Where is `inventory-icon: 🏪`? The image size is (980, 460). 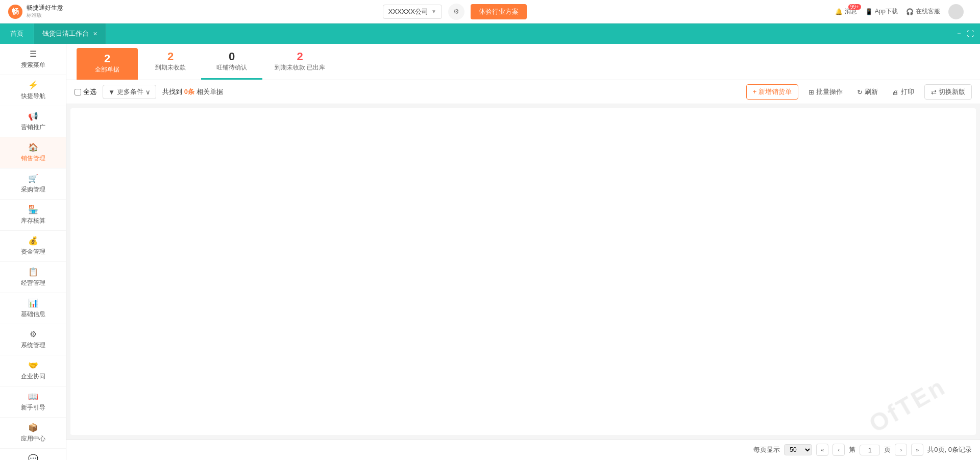 inventory-icon: 🏪 is located at coordinates (33, 209).